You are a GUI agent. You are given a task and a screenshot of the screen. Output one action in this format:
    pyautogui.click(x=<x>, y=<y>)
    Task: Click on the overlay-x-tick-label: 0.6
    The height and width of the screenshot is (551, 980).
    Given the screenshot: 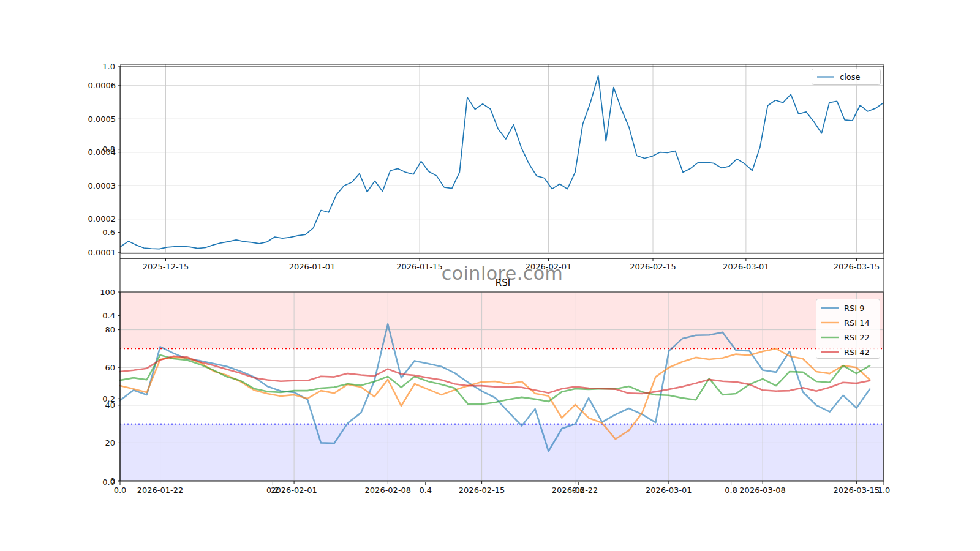 What is the action you would take?
    pyautogui.click(x=578, y=490)
    